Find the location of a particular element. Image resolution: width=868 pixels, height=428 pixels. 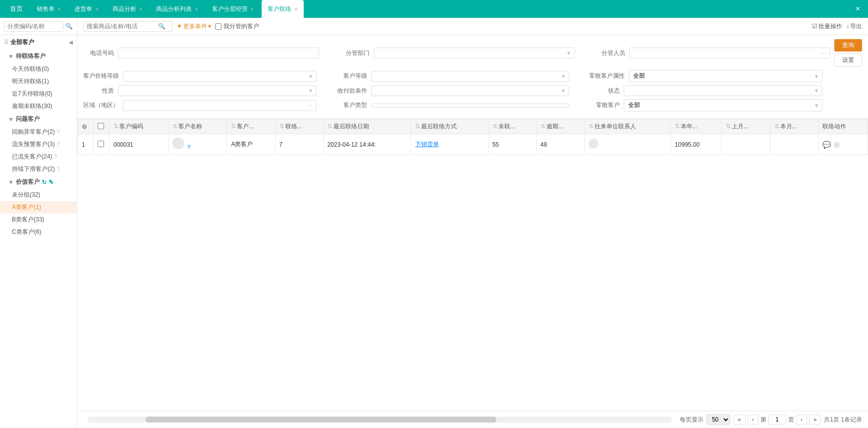

status-chevron-icon: ▾ is located at coordinates (816, 91).